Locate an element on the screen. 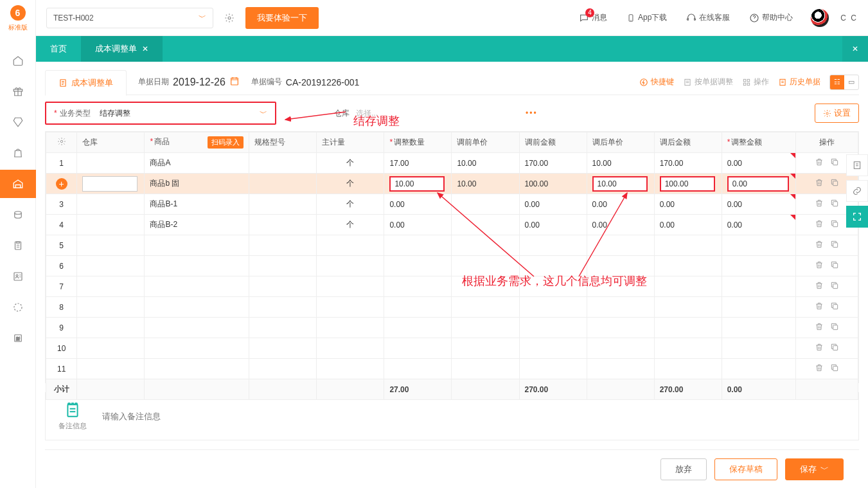 This screenshot has width=868, height=488. operations-link: 操作 is located at coordinates (756, 82).